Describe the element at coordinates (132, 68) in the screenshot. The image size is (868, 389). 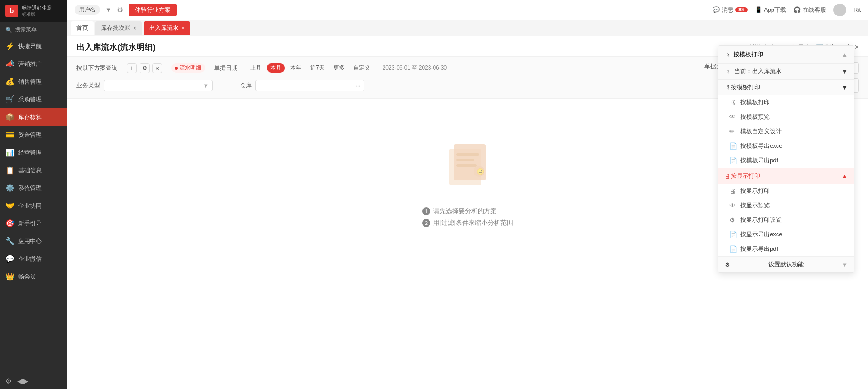
I see `filter-add-btn: +` at that location.